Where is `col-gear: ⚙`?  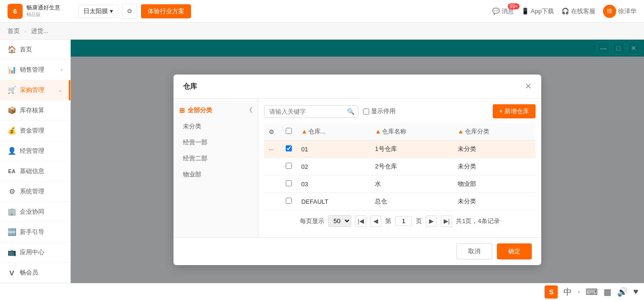
col-gear: ⚙ is located at coordinates (272, 132).